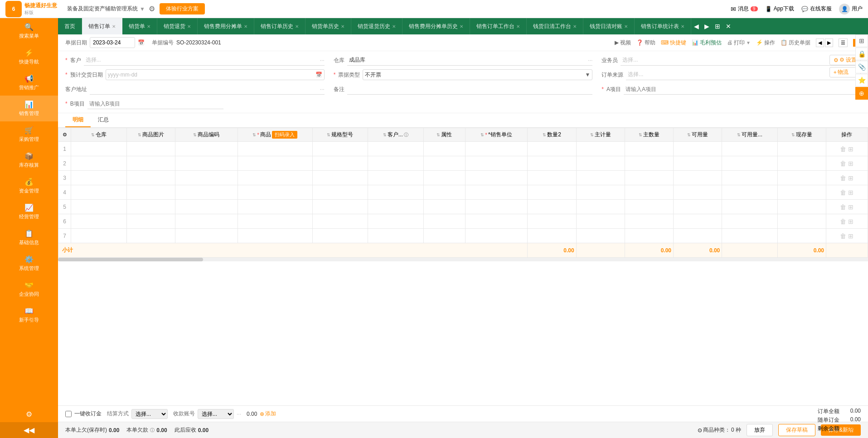  I want to click on b-project-input, so click(155, 104).